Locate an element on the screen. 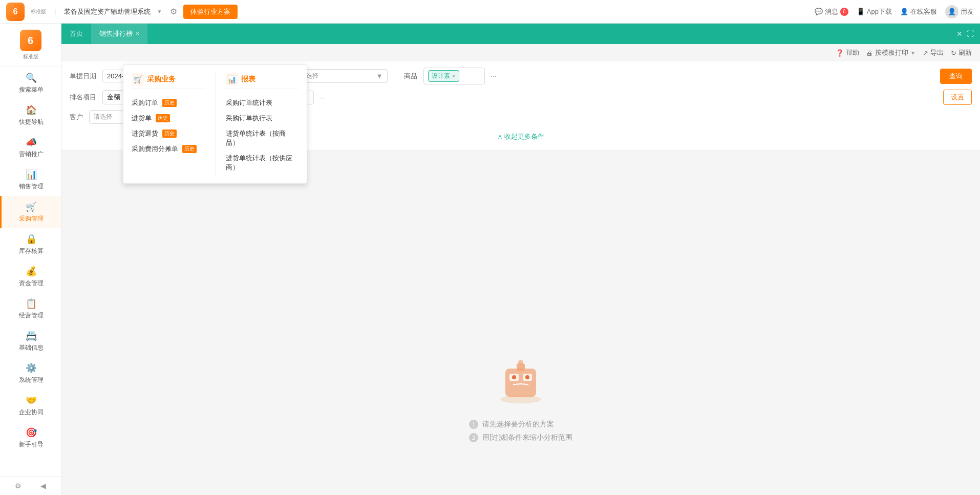 The width and height of the screenshot is (980, 495). user-button: 👤 用友 is located at coordinates (960, 12).